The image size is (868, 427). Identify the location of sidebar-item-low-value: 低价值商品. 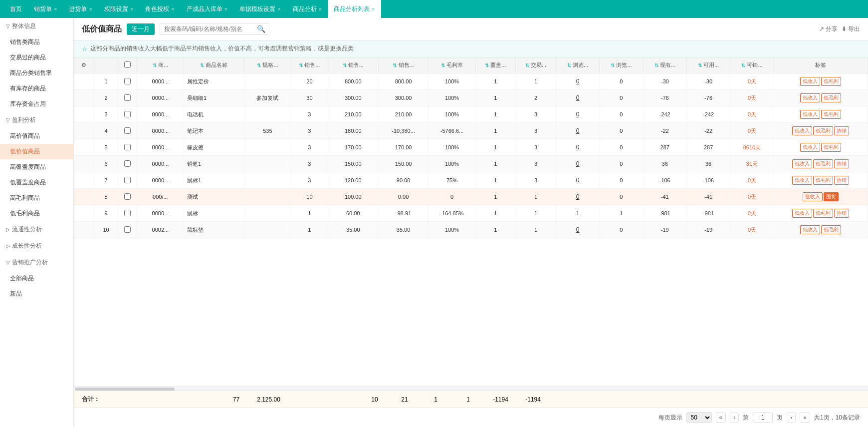
(37, 152).